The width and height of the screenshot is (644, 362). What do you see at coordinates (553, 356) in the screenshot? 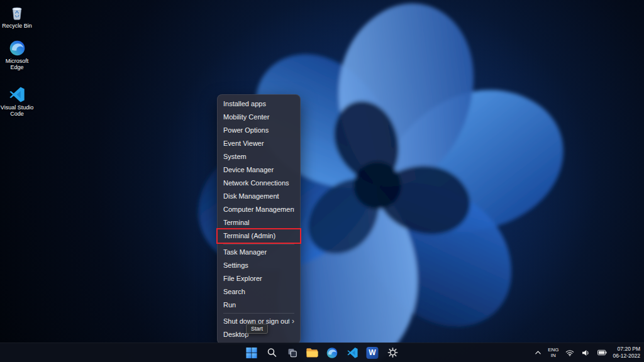
I see `region-code: IN` at bounding box center [553, 356].